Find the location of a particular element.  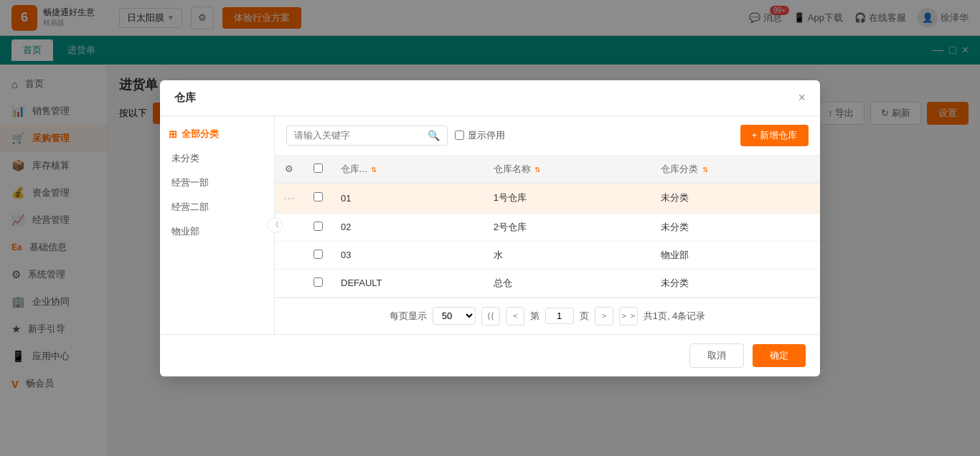

search-input is located at coordinates (359, 135).